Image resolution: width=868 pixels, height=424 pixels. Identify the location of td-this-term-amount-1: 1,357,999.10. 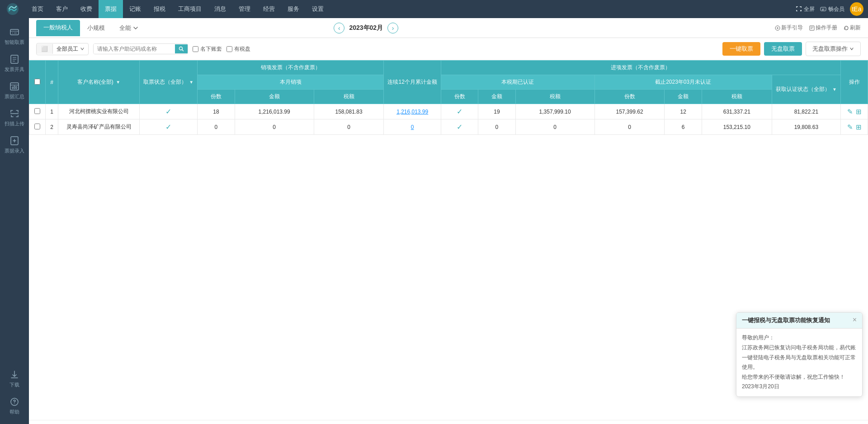
(555, 112).